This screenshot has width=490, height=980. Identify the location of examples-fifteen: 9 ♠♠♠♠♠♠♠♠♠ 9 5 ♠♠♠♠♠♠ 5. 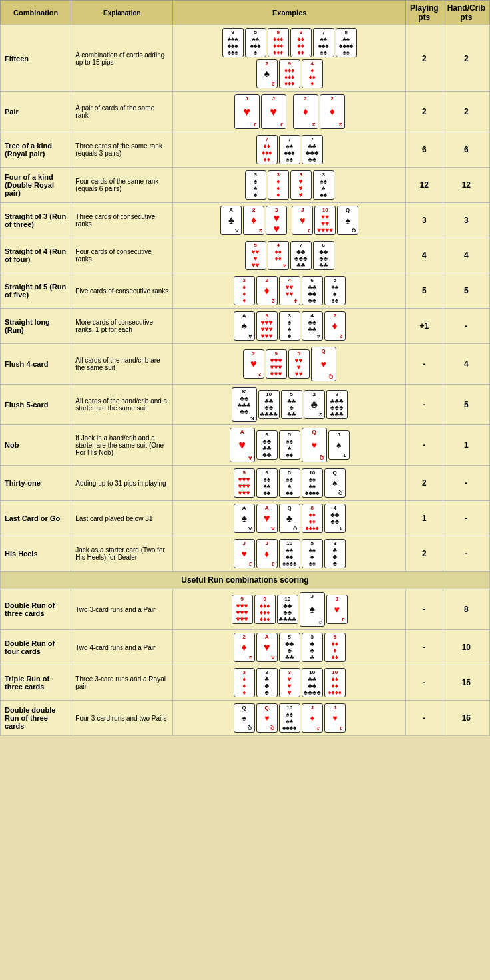
(290, 59).